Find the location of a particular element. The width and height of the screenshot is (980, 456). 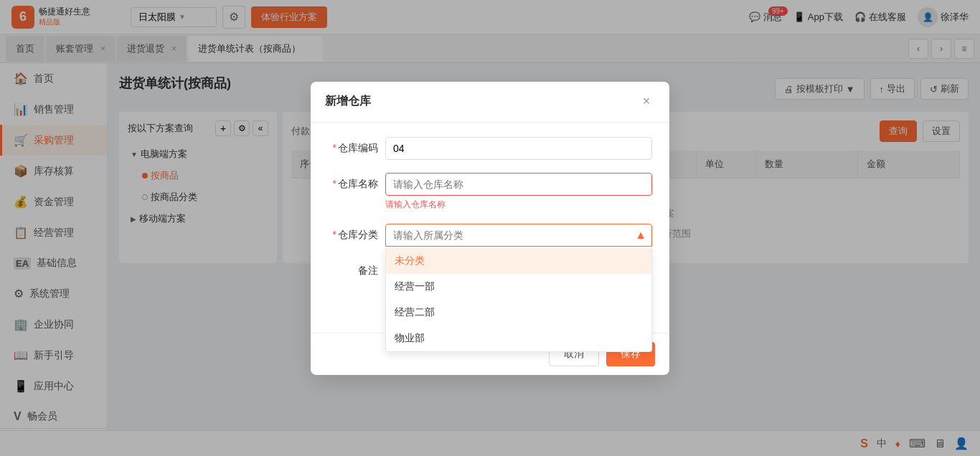

dropdown-item-dept1: 经营一部 is located at coordinates (519, 287).